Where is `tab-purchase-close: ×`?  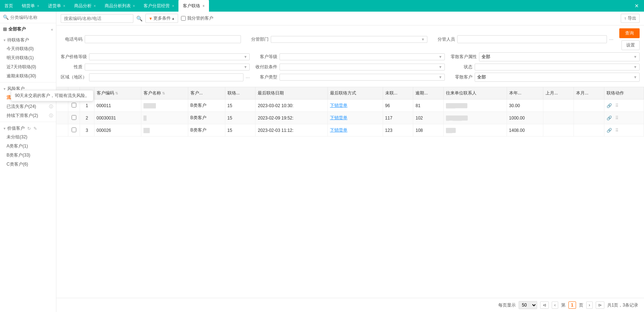
tab-purchase-close: × is located at coordinates (64, 6).